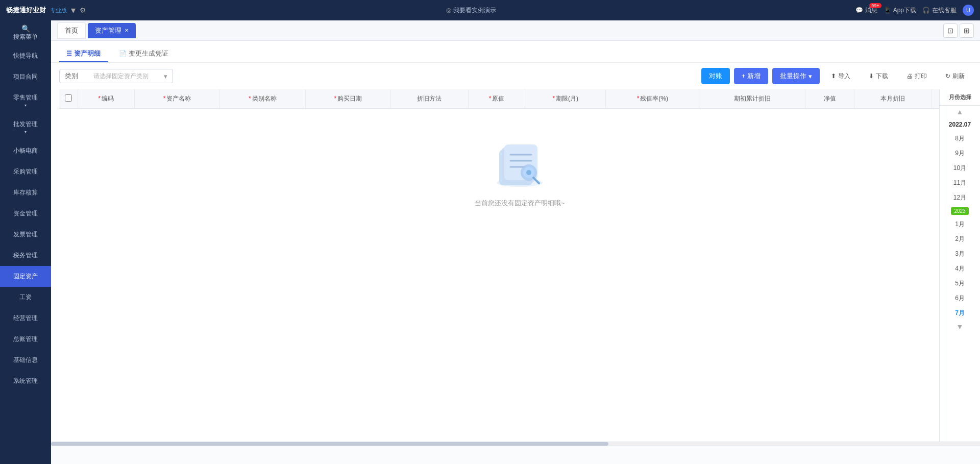 This screenshot has width=980, height=464. What do you see at coordinates (917, 77) in the screenshot?
I see `print-button: 🖨 打印` at bounding box center [917, 77].